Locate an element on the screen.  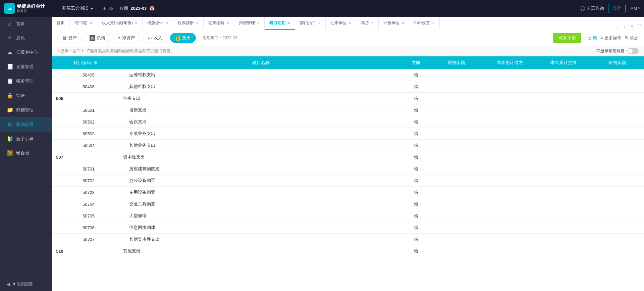
sidebar-item-guide: 🔰 新手引导 is located at coordinates (26, 139).